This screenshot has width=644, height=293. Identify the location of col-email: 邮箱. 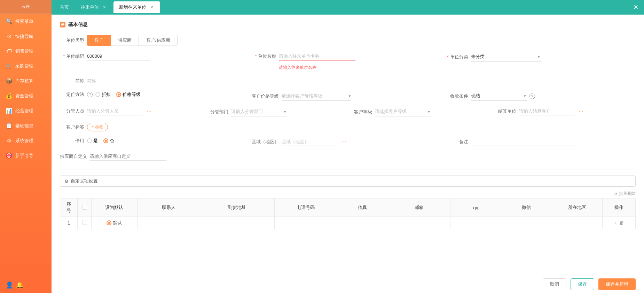
(419, 208).